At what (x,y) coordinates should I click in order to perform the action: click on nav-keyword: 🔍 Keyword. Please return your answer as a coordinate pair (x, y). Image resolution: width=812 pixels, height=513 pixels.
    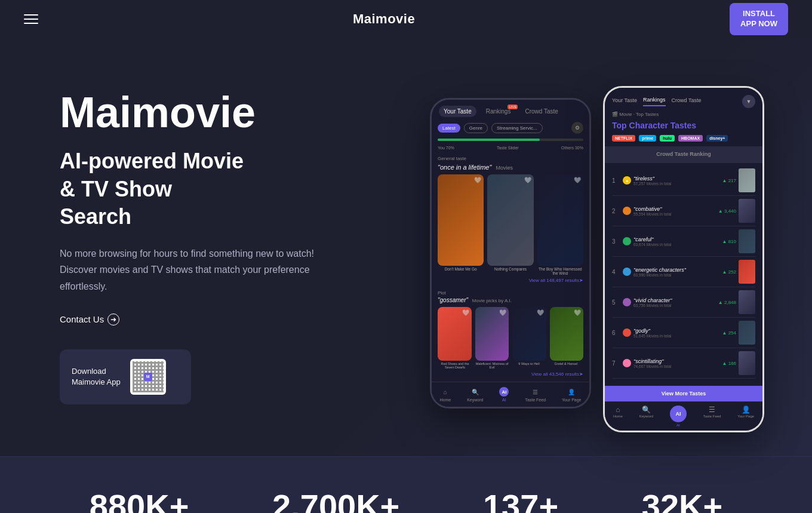
    Looking at the image, I should click on (475, 394).